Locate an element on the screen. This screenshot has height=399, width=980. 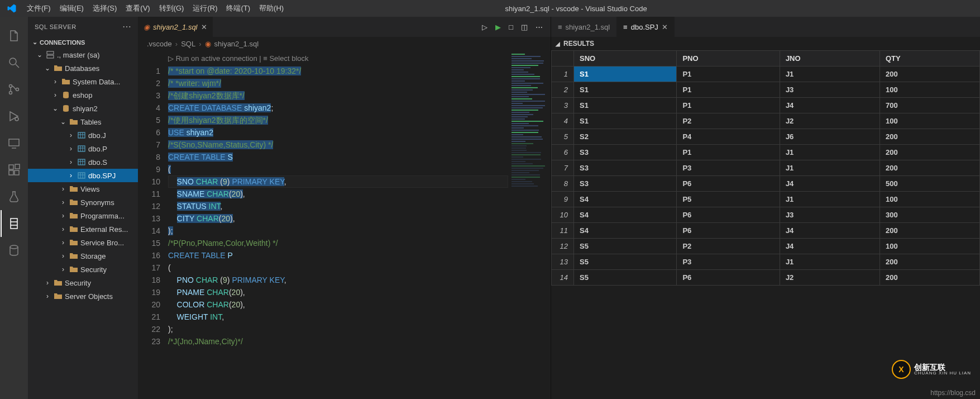
stop-icon: □ is located at coordinates (511, 27).